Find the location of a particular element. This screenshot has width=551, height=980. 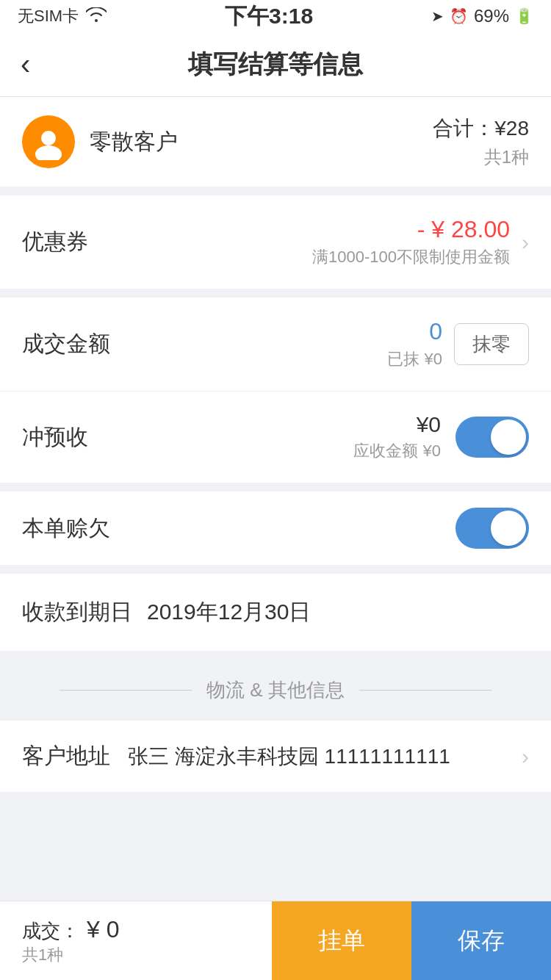

status-bar: 无SIM卡 下午3:18 ➤ ⏰ 69% 🔋 is located at coordinates (276, 16).